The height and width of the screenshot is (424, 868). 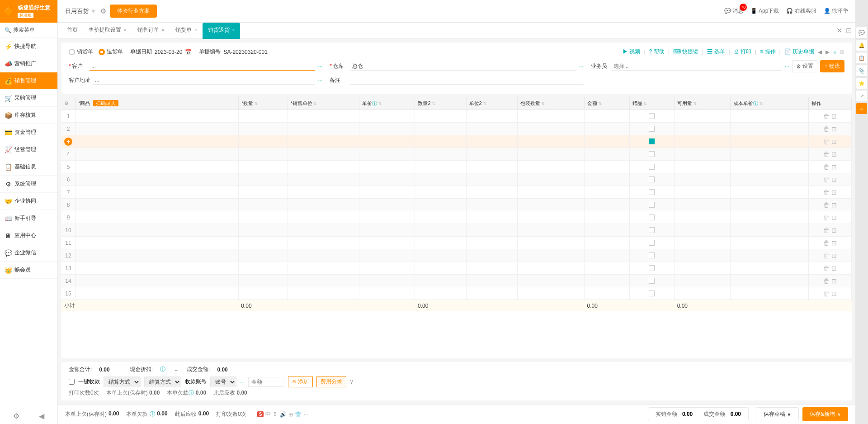 What do you see at coordinates (29, 30) in the screenshot?
I see `sidebar-item-search: 🔍 搜索菜单` at bounding box center [29, 30].